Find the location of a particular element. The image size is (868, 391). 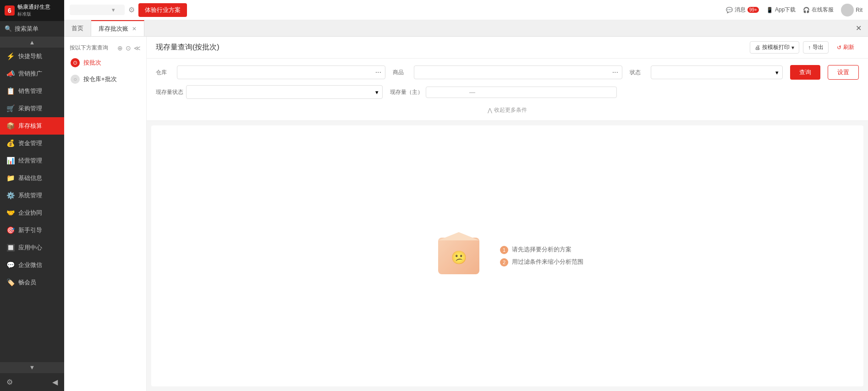

tab-home-label: 首页 is located at coordinates (77, 28).